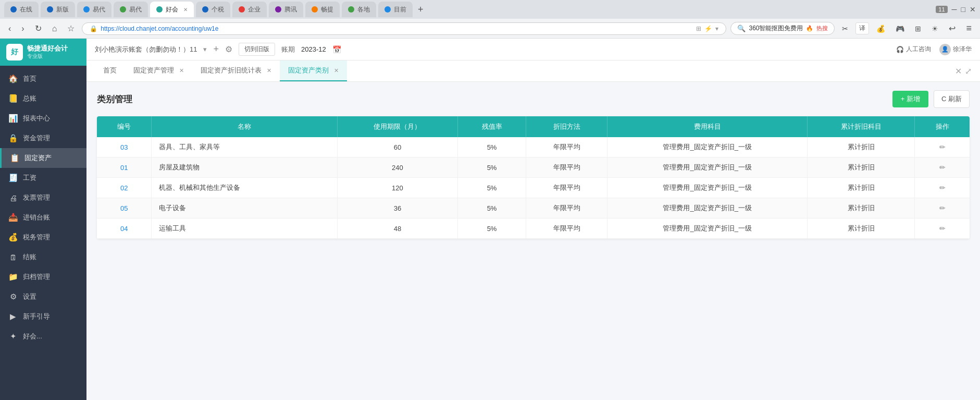 This screenshot has height=400, width=980. I want to click on edit-button-3: ✏, so click(942, 208).